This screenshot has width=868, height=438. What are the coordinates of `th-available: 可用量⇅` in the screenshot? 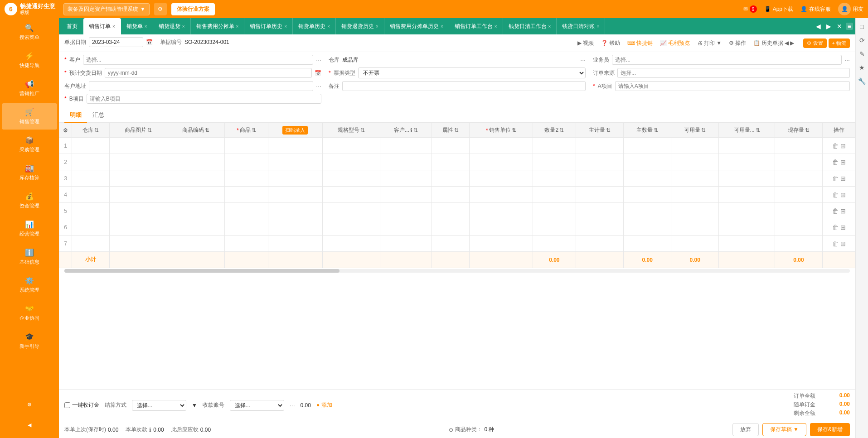 It's located at (695, 130).